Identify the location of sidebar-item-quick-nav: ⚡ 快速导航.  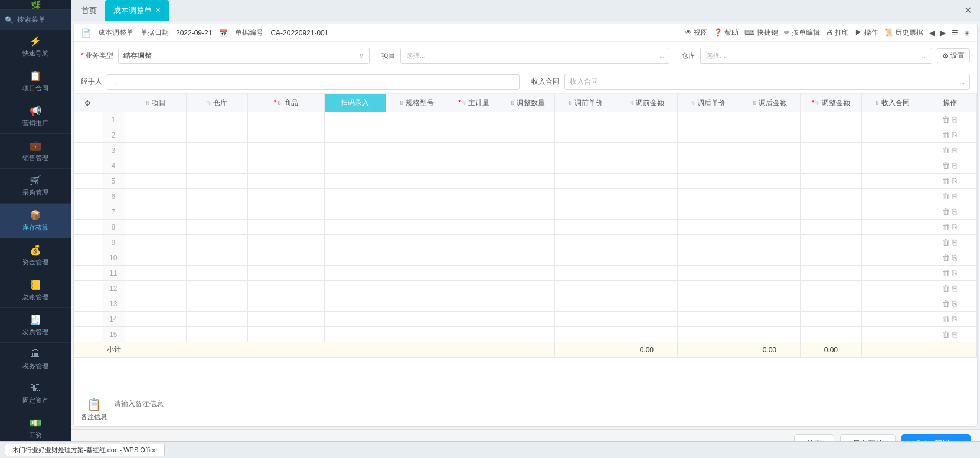
(35, 47).